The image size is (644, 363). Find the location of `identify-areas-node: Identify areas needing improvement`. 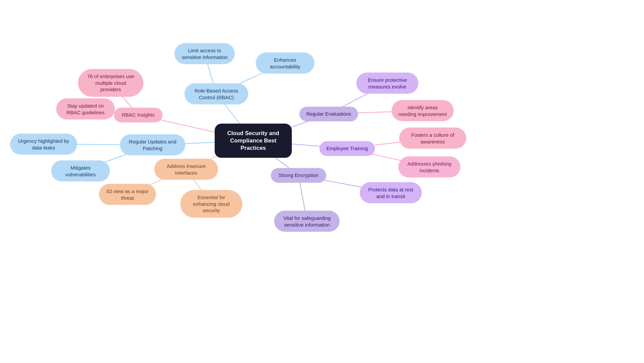

identify-areas-node: Identify areas needing improvement is located at coordinates (423, 111).